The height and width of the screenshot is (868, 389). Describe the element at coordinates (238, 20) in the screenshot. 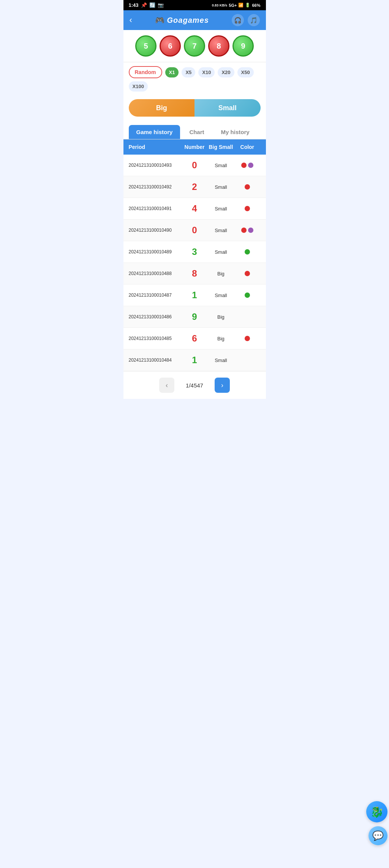

I see `support-icon: 🎧` at that location.